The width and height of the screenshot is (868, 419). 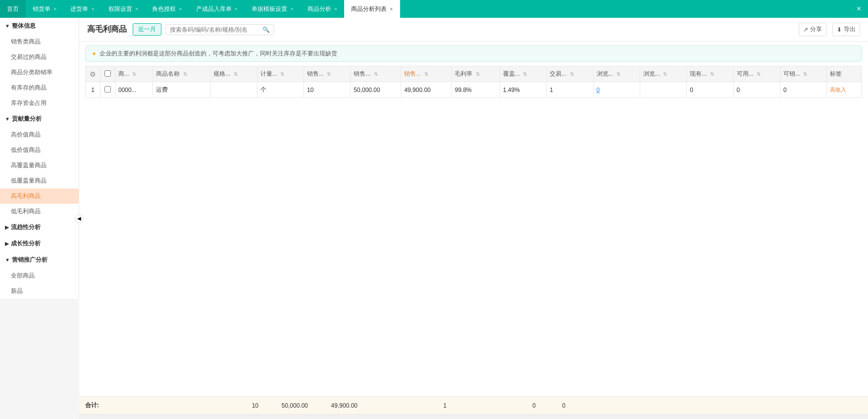 What do you see at coordinates (327, 74) in the screenshot?
I see `col-sales-qty: 销售... ⇅` at bounding box center [327, 74].